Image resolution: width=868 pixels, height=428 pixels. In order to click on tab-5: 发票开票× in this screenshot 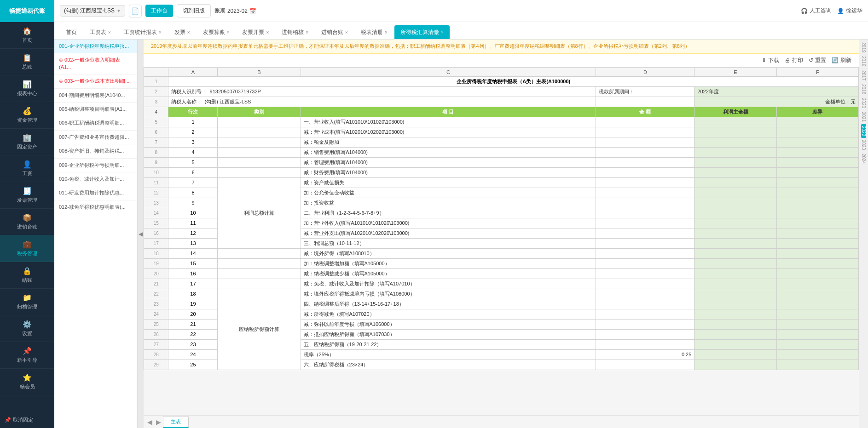, I will do `click(255, 32)`.